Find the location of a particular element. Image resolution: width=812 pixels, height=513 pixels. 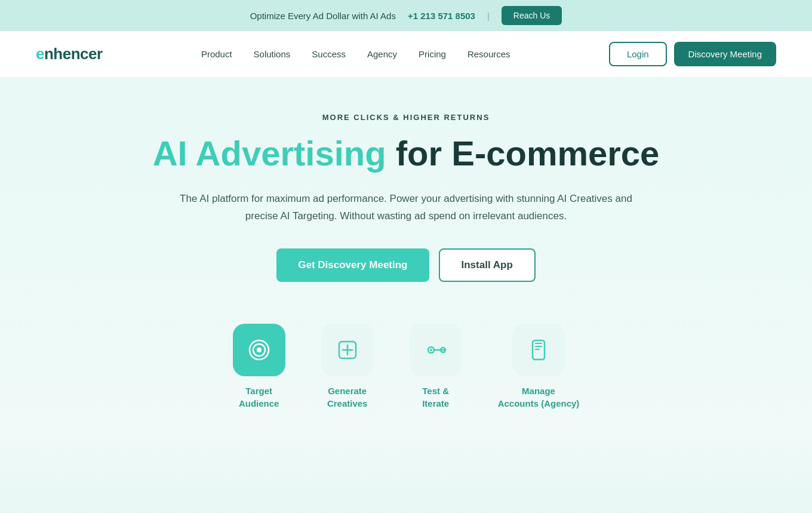

nav-item-product: Product is located at coordinates (217, 54).